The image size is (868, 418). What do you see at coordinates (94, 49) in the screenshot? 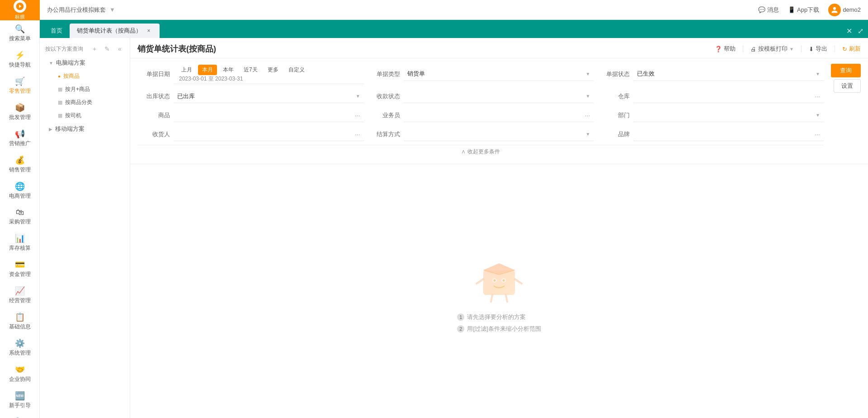
I see `add-scheme-btn: +` at bounding box center [94, 49].